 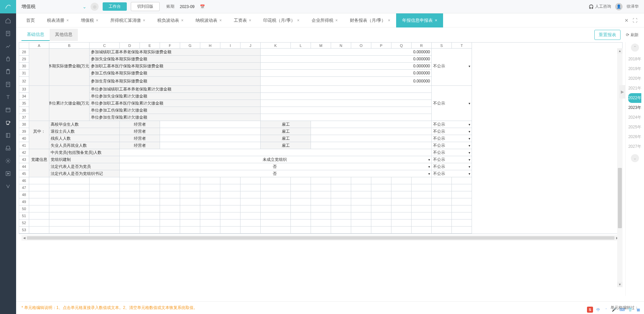 What do you see at coordinates (24, 223) in the screenshot?
I see `row-header: 52` at bounding box center [24, 223].